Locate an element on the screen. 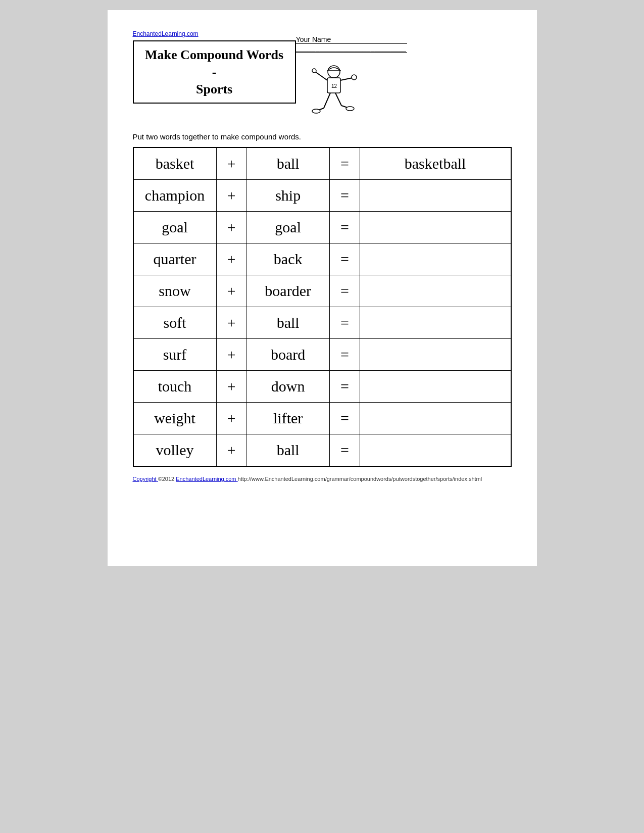 The image size is (644, 833). table-row: surf+board= is located at coordinates (322, 355).